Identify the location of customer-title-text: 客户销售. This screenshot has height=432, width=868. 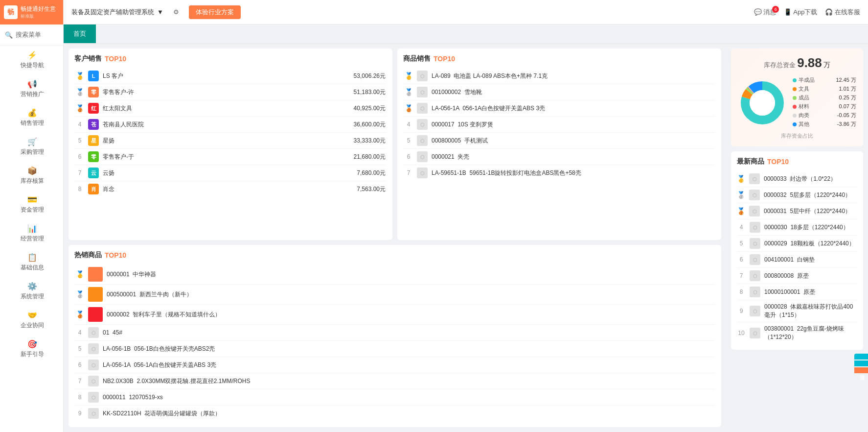
(88, 59).